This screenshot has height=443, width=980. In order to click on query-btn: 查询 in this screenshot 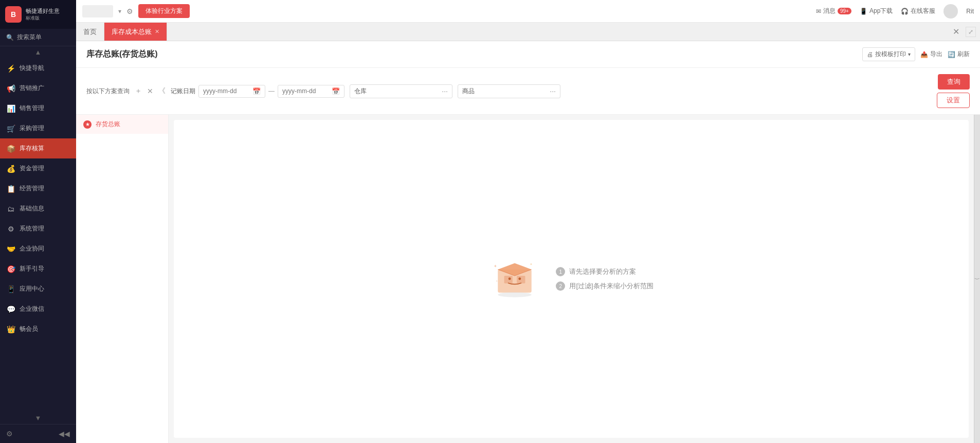, I will do `click(954, 82)`.